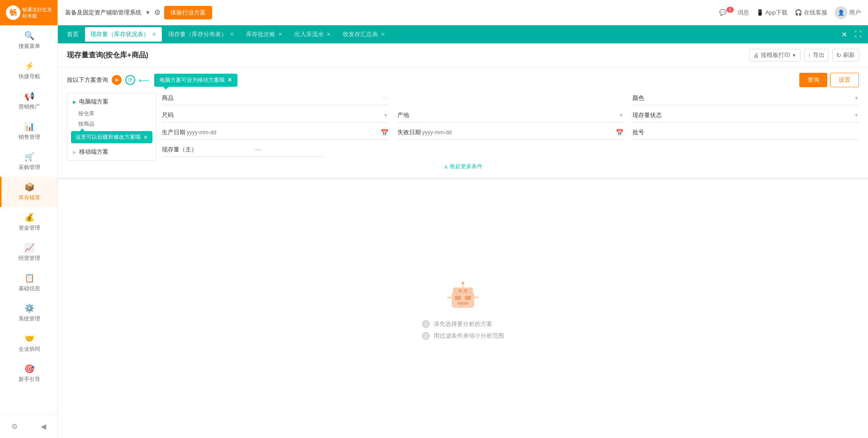 This screenshot has width=868, height=438. Describe the element at coordinates (463, 166) in the screenshot. I see `collapse-btn: ∧ 收起更多条件` at that location.